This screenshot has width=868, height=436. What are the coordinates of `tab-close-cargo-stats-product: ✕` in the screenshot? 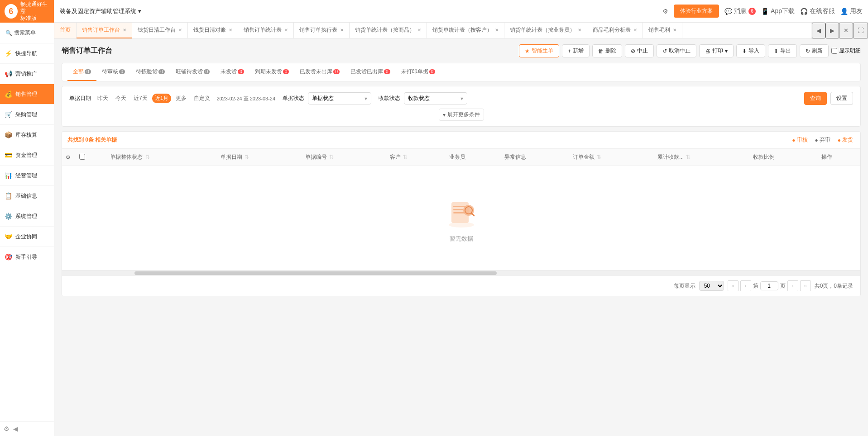 It's located at (419, 30).